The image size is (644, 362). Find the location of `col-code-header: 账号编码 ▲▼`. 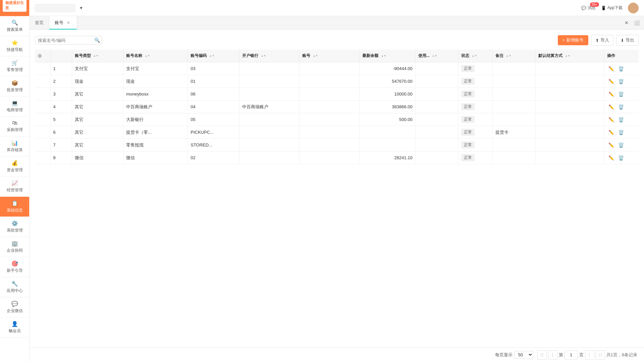

col-code-header: 账号编码 ▲▼ is located at coordinates (214, 56).